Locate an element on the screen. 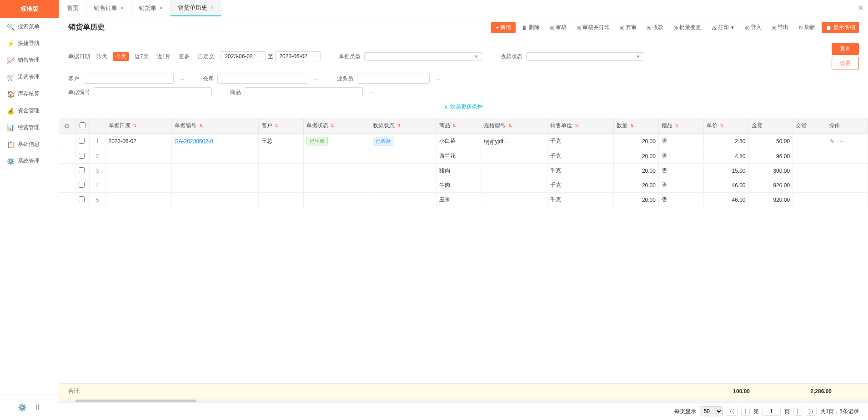 This screenshot has width=868, height=420. action-edit-0: ✎ is located at coordinates (833, 141).